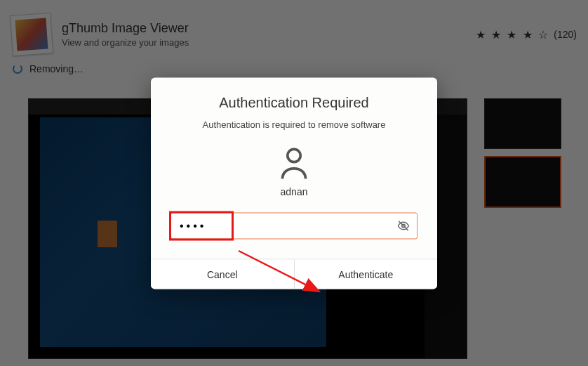  What do you see at coordinates (294, 226) in the screenshot?
I see `password-input` at bounding box center [294, 226].